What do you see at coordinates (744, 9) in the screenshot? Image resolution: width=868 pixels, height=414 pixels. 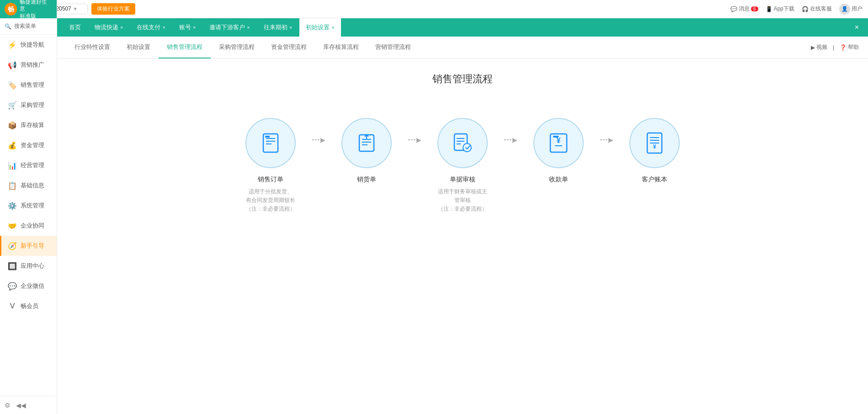 I see `message-item: 💬 消息 6` at bounding box center [744, 9].